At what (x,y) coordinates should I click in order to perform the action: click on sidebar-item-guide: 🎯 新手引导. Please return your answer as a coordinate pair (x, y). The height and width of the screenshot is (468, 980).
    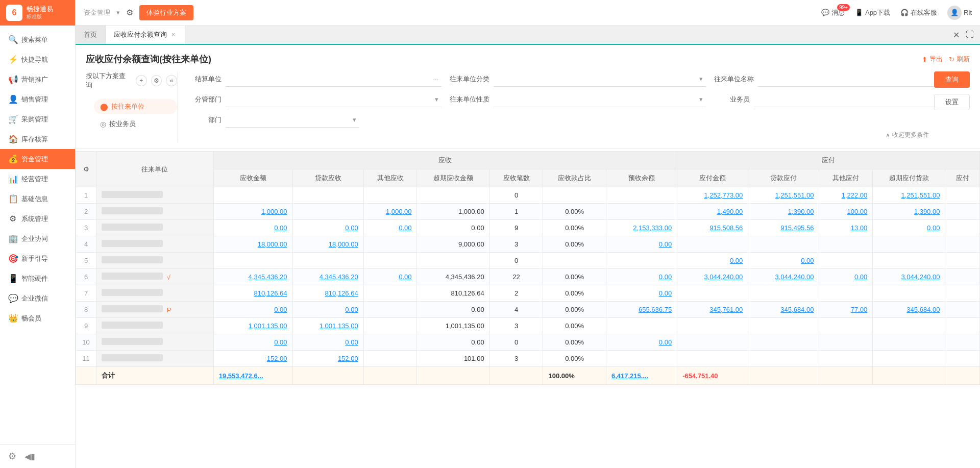
    Looking at the image, I should click on (38, 258).